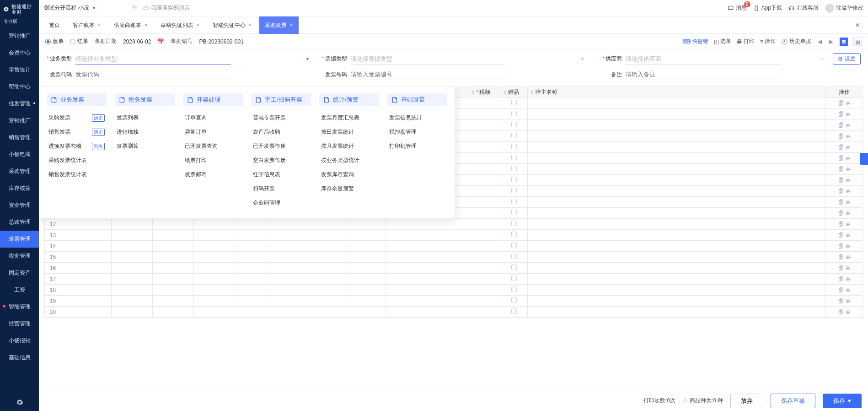 The height and width of the screenshot is (411, 868). I want to click on history-link: 🕘历史单据, so click(796, 41).